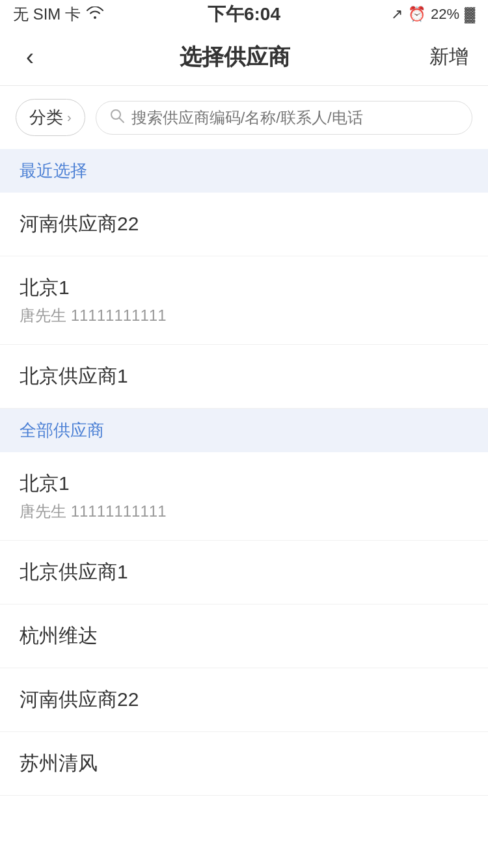 Image resolution: width=488 pixels, height=868 pixels. What do you see at coordinates (95, 14) in the screenshot?
I see `wifi-icon` at bounding box center [95, 14].